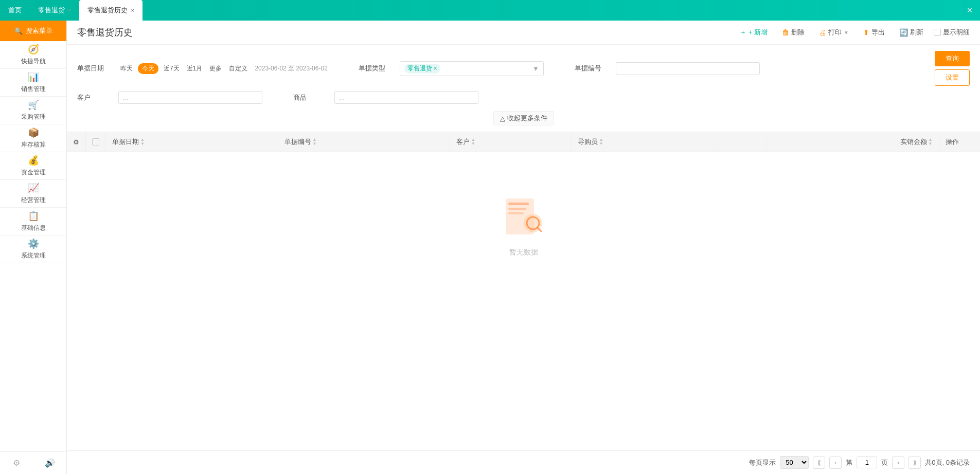 This screenshot has width=980, height=474. Describe the element at coordinates (76, 142) in the screenshot. I see `column-settings-icon: ⚙` at that location.